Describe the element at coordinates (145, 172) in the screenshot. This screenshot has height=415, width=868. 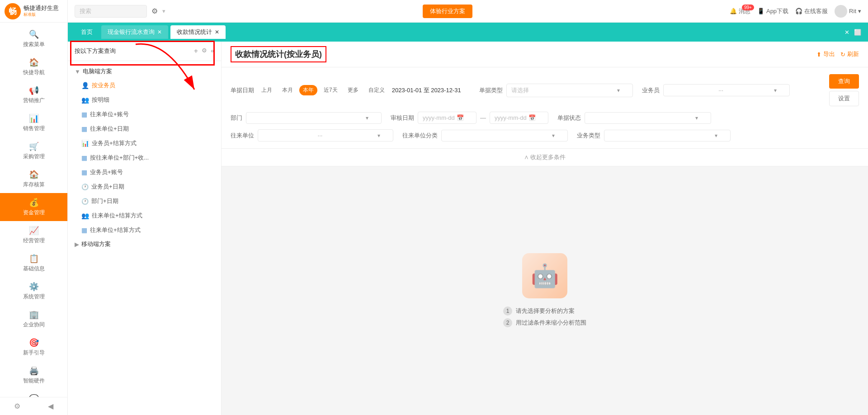
I see `tree-item-sales-account: ▦ 业务员+账号` at that location.